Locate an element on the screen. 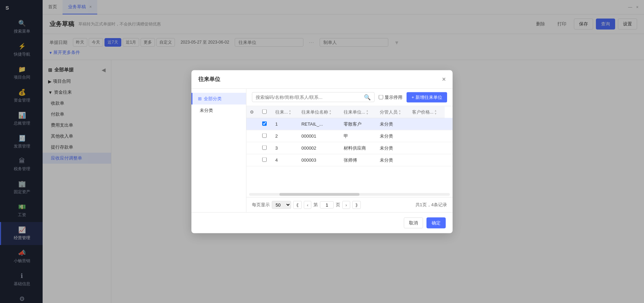  page-last-button: ⟫ is located at coordinates (357, 205).